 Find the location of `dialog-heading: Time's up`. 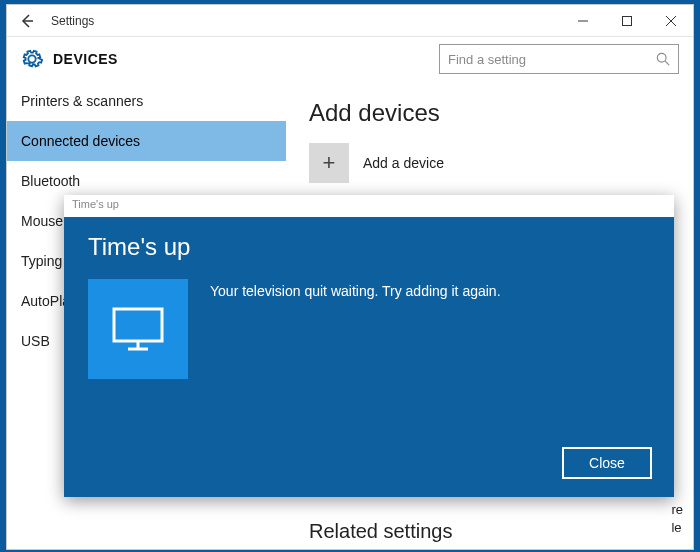

dialog-heading: Time's up is located at coordinates (369, 247).